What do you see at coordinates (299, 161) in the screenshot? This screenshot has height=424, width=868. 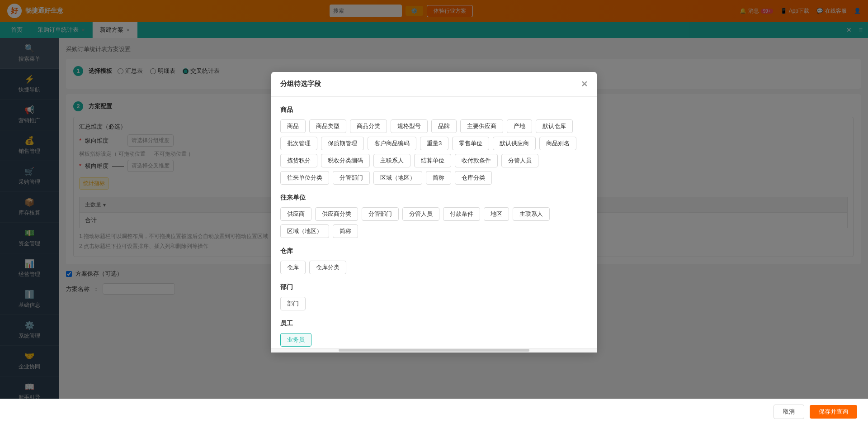 I see `field-pick-score: 拣货积分` at bounding box center [299, 161].